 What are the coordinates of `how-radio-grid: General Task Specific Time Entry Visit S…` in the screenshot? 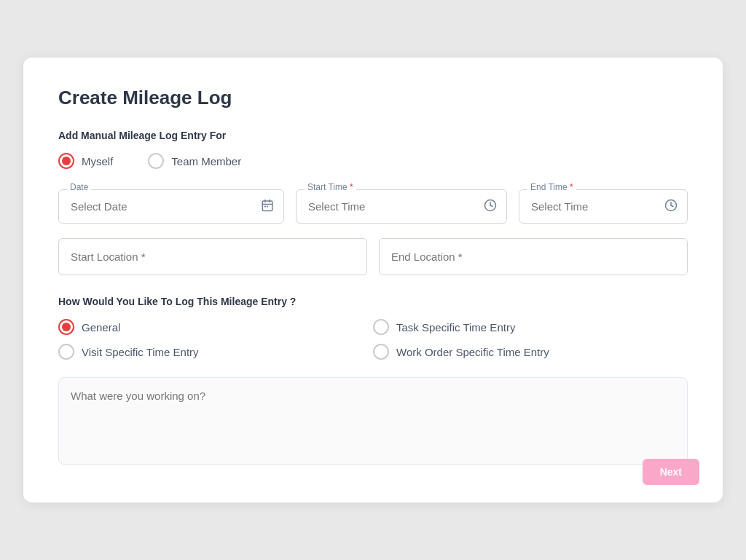 It's located at (373, 339).